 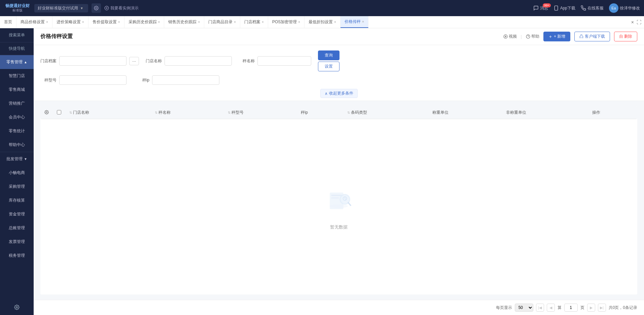 I want to click on sidebar-item-smart-store: 智慧门店, so click(x=17, y=76).